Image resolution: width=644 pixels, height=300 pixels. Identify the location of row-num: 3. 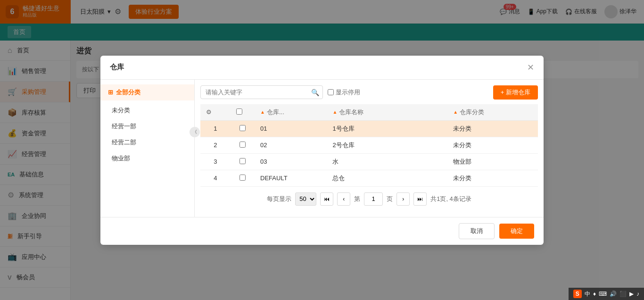
(215, 161).